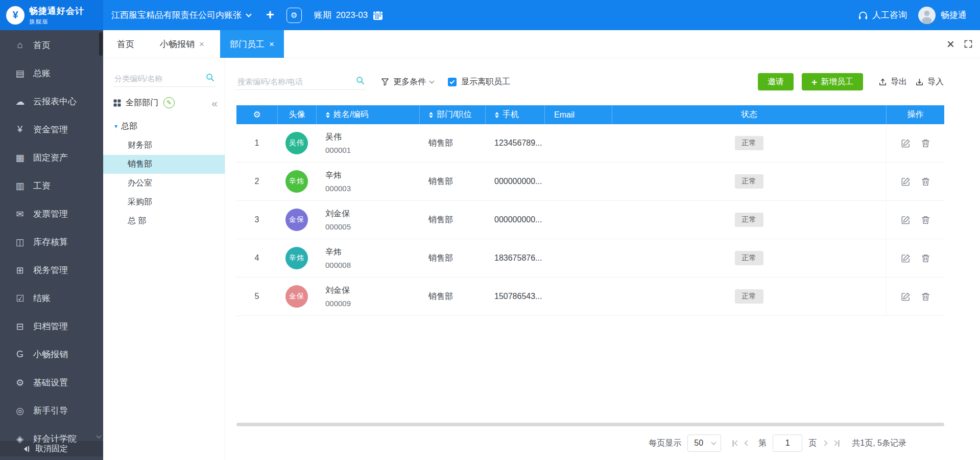 The image size is (980, 460). Describe the element at coordinates (52, 270) in the screenshot. I see `sidebar-item: ⊞ 税务管理` at that location.